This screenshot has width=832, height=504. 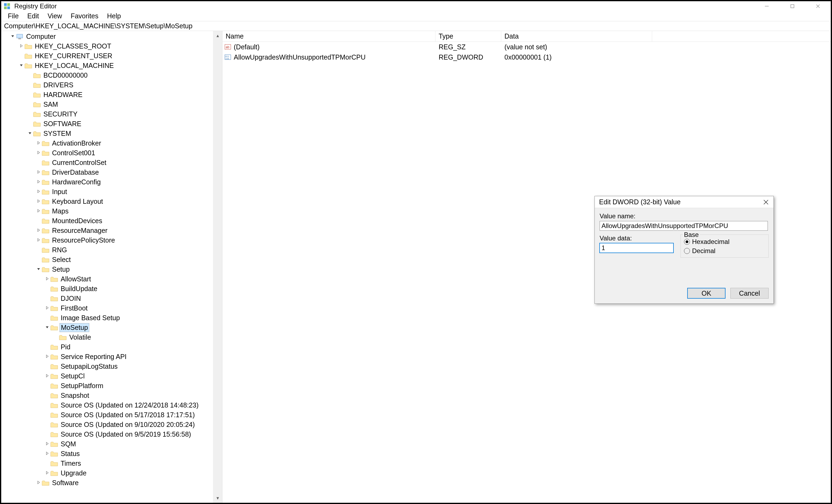 What do you see at coordinates (818, 6) in the screenshot?
I see `close-button` at bounding box center [818, 6].